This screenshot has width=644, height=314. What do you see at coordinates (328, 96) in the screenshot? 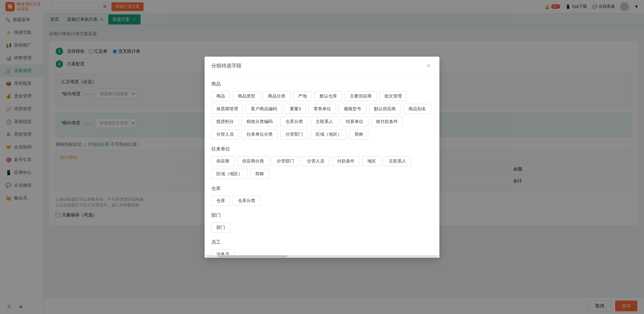
I see `field-tag-default-warehouse: 默认仓库` at bounding box center [328, 96].